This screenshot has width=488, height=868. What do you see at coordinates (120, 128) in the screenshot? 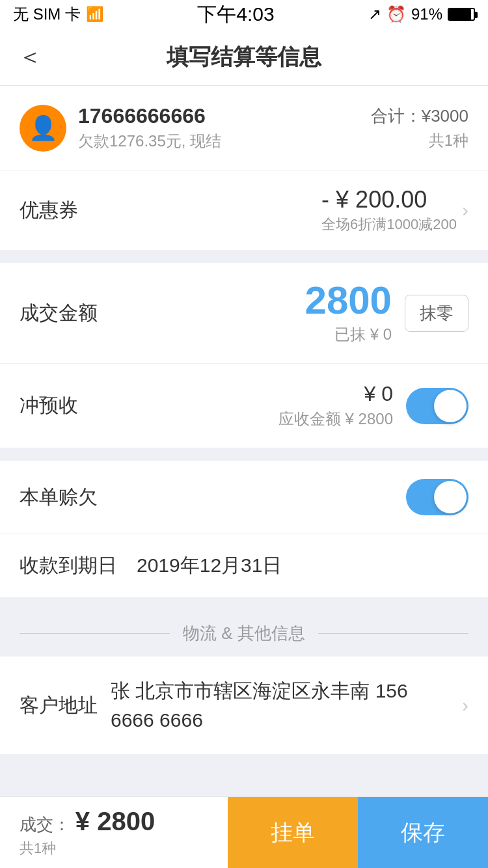
I see `user-left: 👤 17666666666 欠款1276.35元, 现结` at bounding box center [120, 128].